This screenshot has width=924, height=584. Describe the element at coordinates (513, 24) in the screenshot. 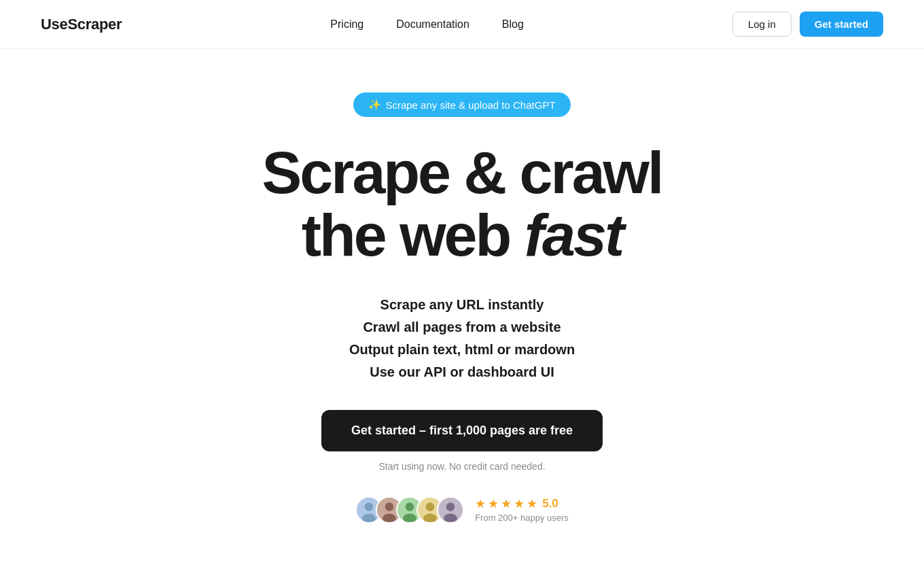

I see `nav-link-blog: Blog` at that location.